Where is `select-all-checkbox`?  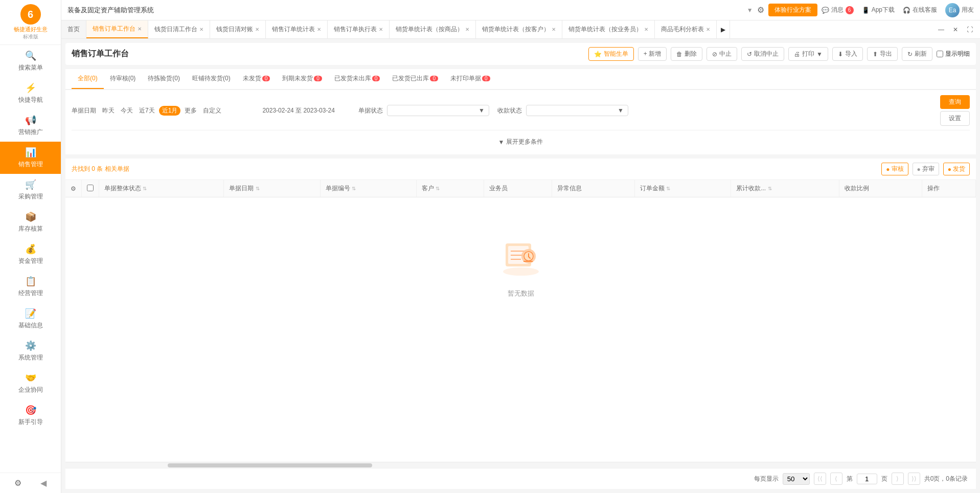 select-all-checkbox is located at coordinates (90, 188).